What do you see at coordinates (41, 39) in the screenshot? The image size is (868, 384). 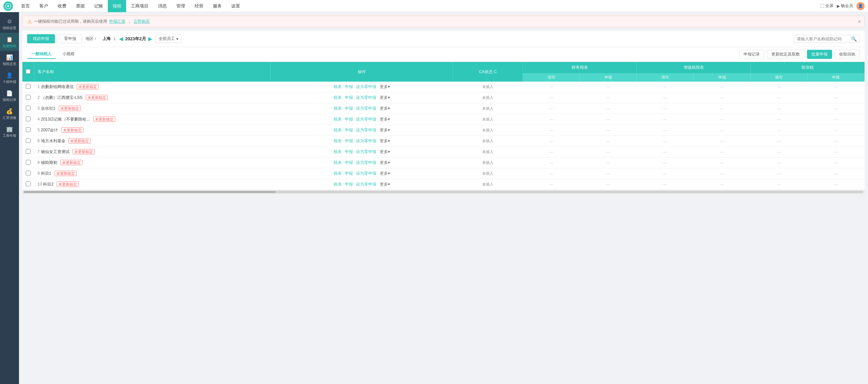 I see `tab-tax-declaration: 税款申报` at bounding box center [41, 39].